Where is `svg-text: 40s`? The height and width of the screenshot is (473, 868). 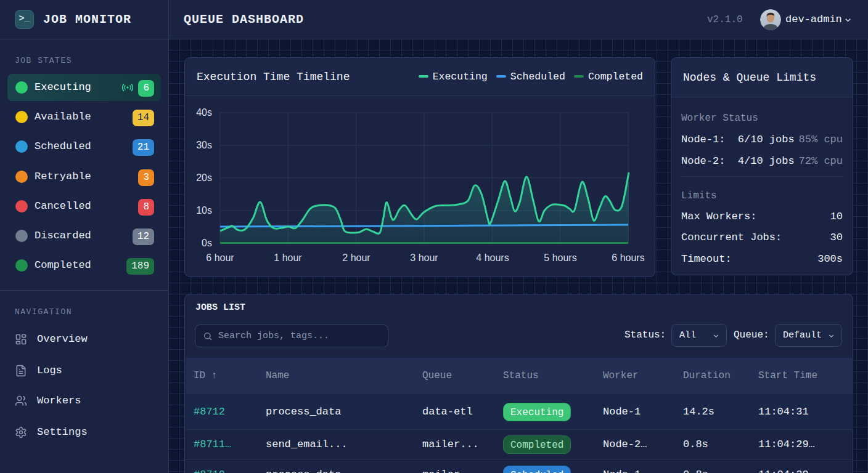 svg-text: 40s is located at coordinates (204, 112).